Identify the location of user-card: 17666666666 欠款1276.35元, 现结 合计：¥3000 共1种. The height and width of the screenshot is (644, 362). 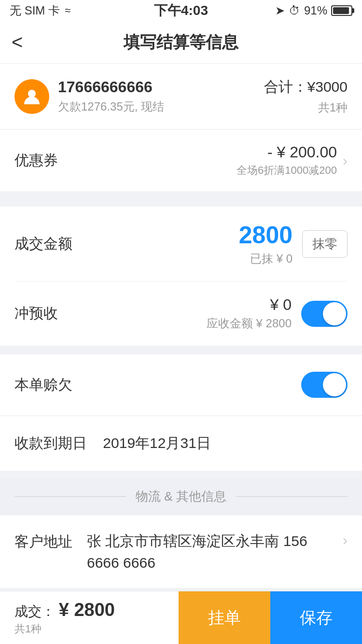
(181, 97).